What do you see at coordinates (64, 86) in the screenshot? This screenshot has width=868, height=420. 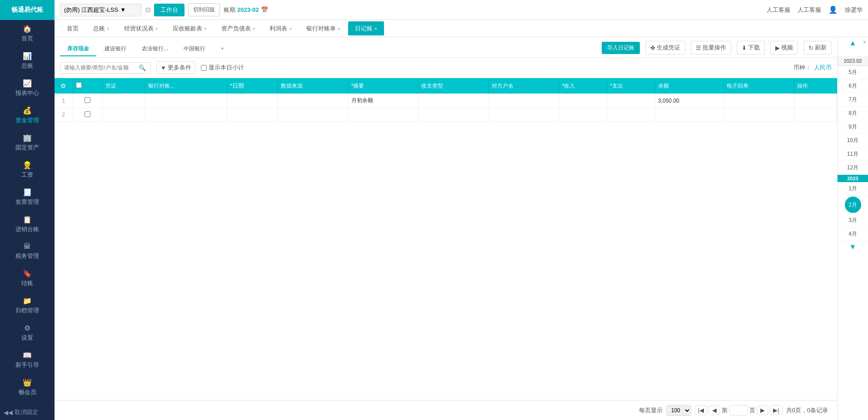 I see `table-settings-icon: ⚙` at bounding box center [64, 86].